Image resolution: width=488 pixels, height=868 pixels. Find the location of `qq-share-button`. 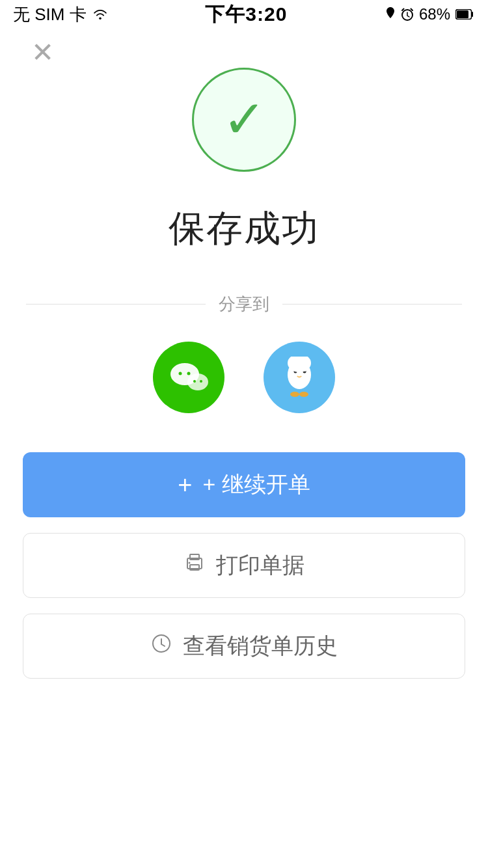

qq-share-button is located at coordinates (299, 377).